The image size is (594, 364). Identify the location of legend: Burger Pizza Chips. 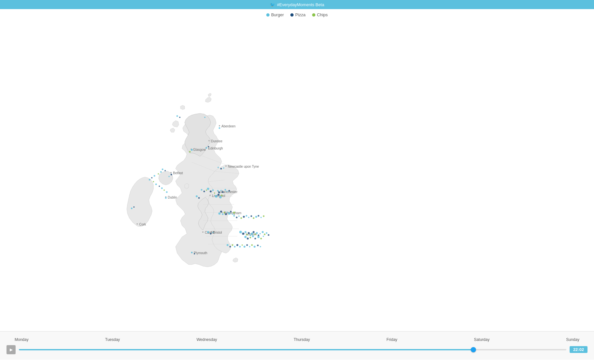
(297, 14).